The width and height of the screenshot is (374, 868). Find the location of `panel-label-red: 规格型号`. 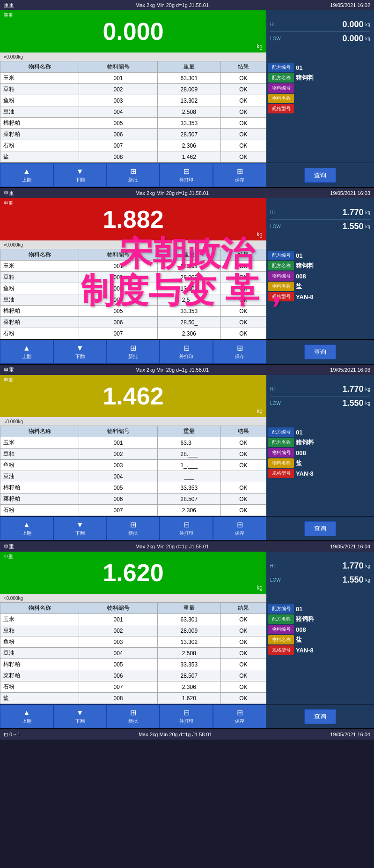

panel-label-red: 规格型号 is located at coordinates (281, 109).